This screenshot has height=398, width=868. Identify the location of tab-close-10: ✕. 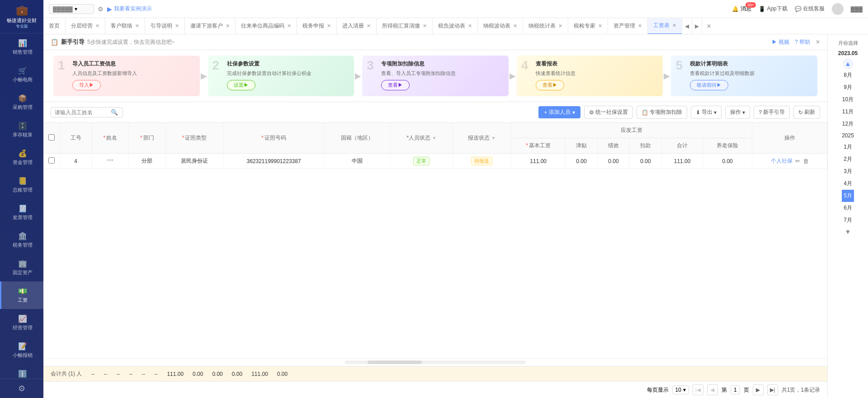
(515, 26).